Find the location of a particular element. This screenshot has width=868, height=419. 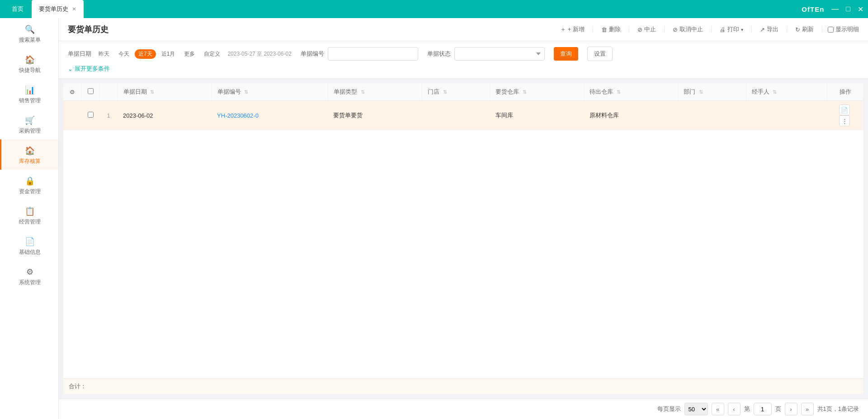

td-settings is located at coordinates (72, 116).